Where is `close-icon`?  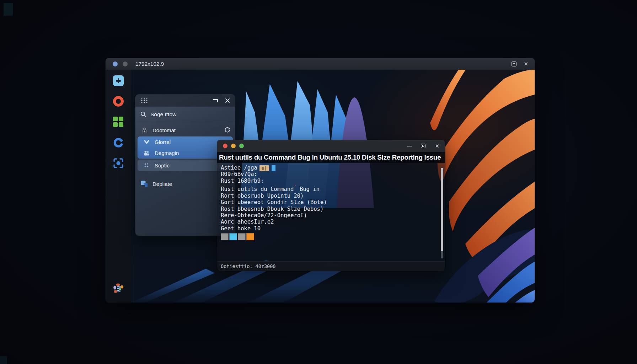 close-icon is located at coordinates (228, 101).